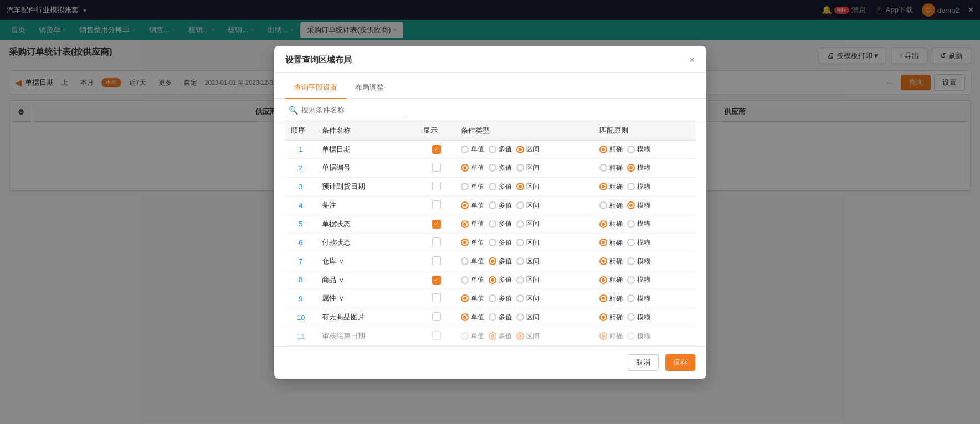 This screenshot has width=980, height=424. I want to click on cancel-btn: 取消, so click(643, 363).